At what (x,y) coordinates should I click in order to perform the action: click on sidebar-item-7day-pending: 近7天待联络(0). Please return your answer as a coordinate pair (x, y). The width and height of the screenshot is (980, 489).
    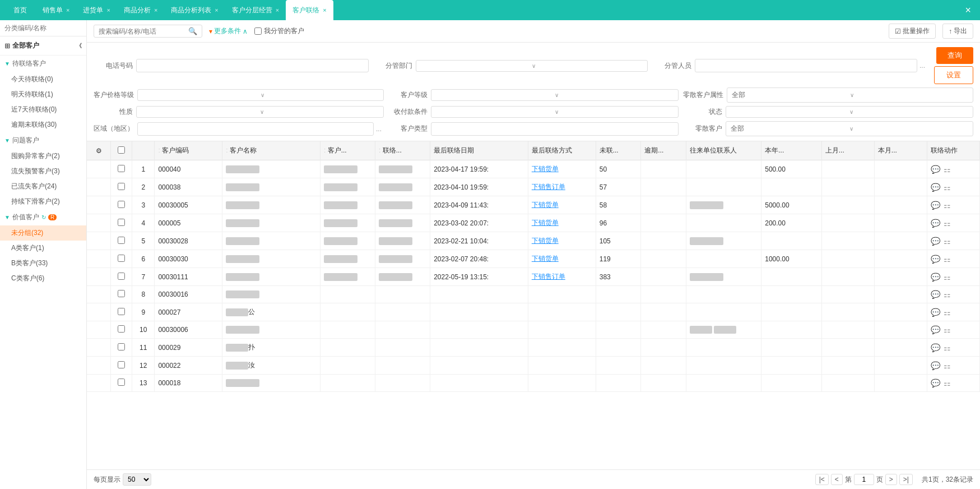
    Looking at the image, I should click on (43, 110).